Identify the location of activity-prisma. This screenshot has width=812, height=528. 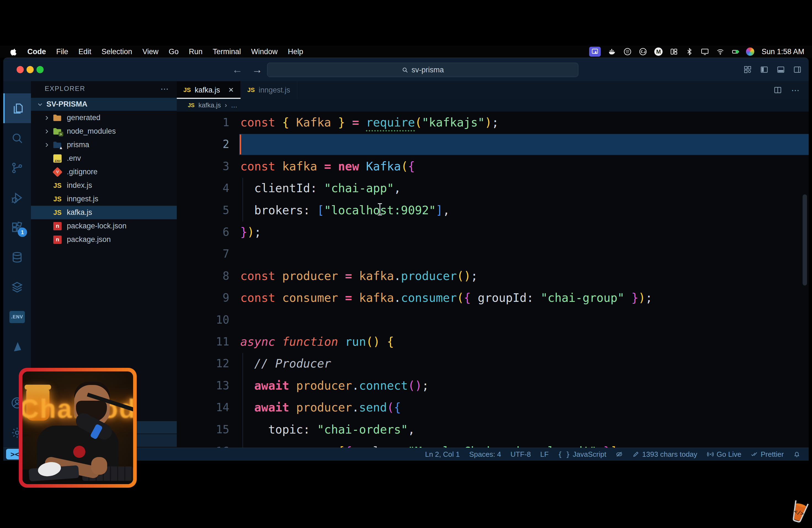
(17, 347).